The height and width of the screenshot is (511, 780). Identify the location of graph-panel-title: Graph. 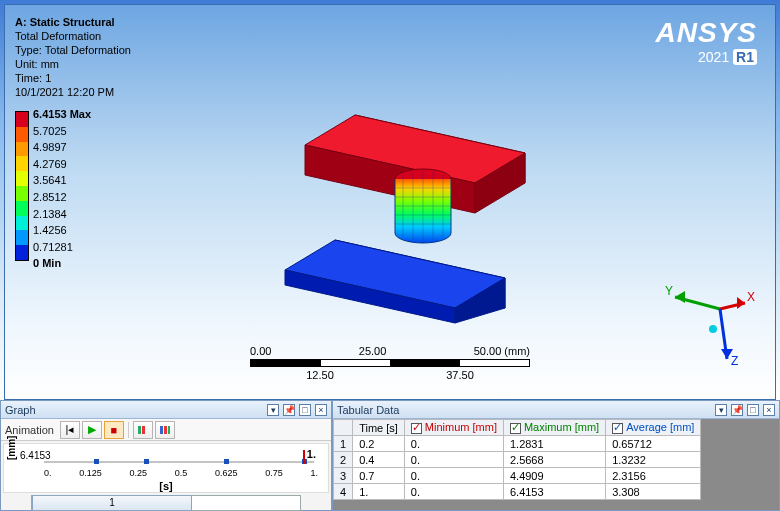
(20, 410).